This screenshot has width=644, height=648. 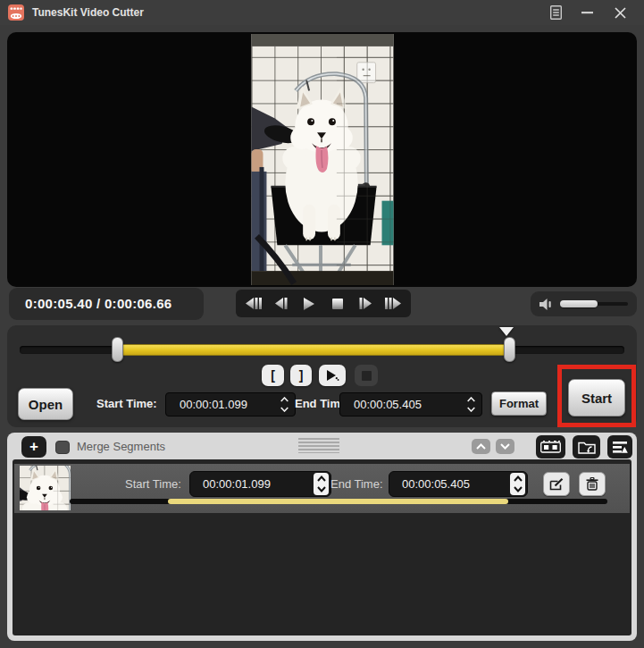 I want to click on segment-end-time-label: End Time:, so click(x=357, y=484).